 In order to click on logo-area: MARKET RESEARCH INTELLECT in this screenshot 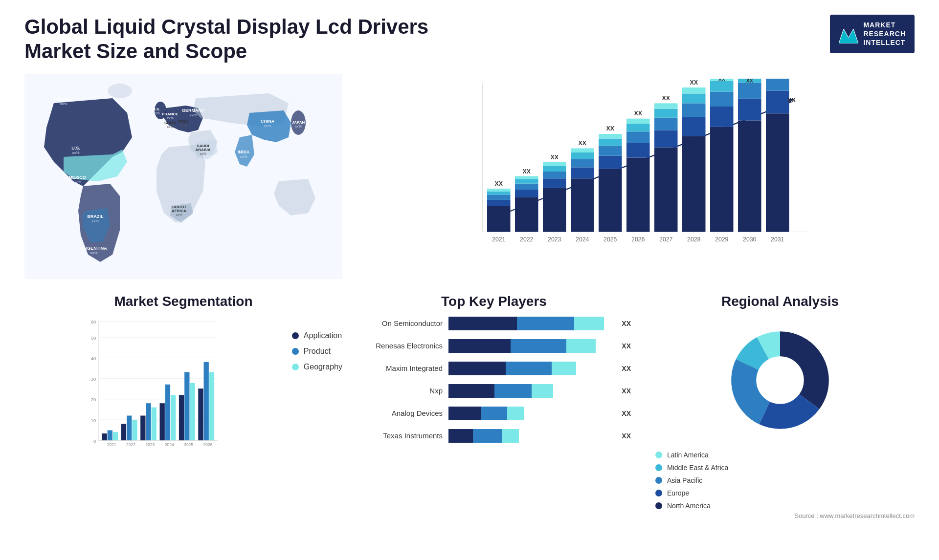, I will do `click(872, 34)`.